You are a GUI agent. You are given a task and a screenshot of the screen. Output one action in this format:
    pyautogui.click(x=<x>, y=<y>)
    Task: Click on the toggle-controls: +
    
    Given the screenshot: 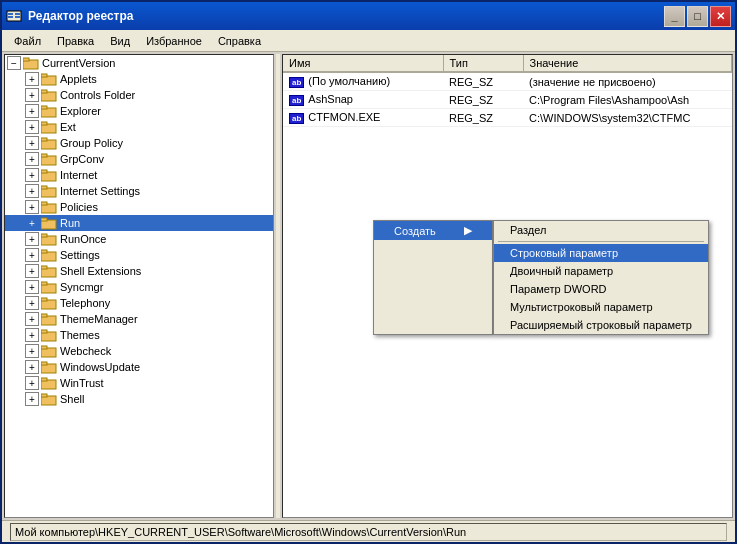 What is the action you would take?
    pyautogui.click(x=32, y=95)
    